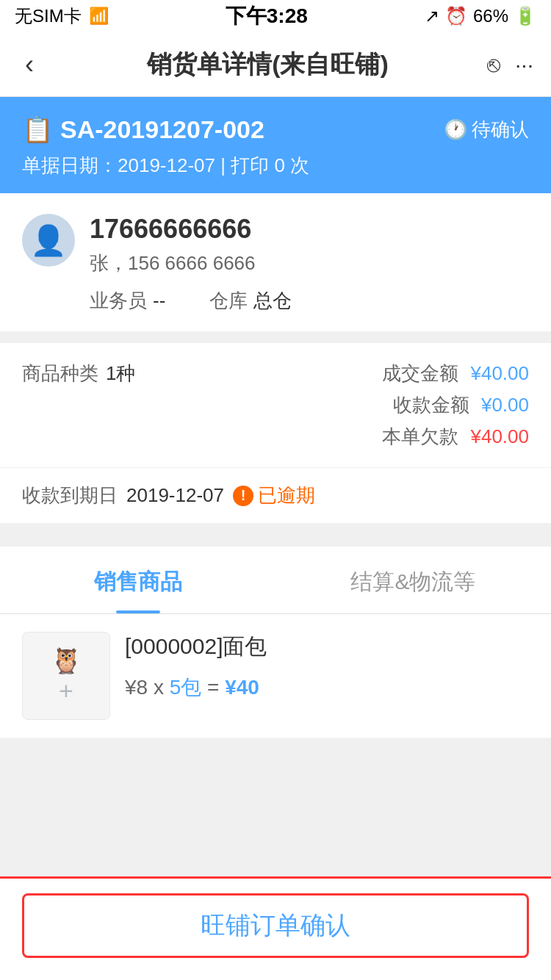 This screenshot has width=551, height=980. What do you see at coordinates (413, 580) in the screenshot?
I see `tab-settlement: 结算&物流等` at bounding box center [413, 580].